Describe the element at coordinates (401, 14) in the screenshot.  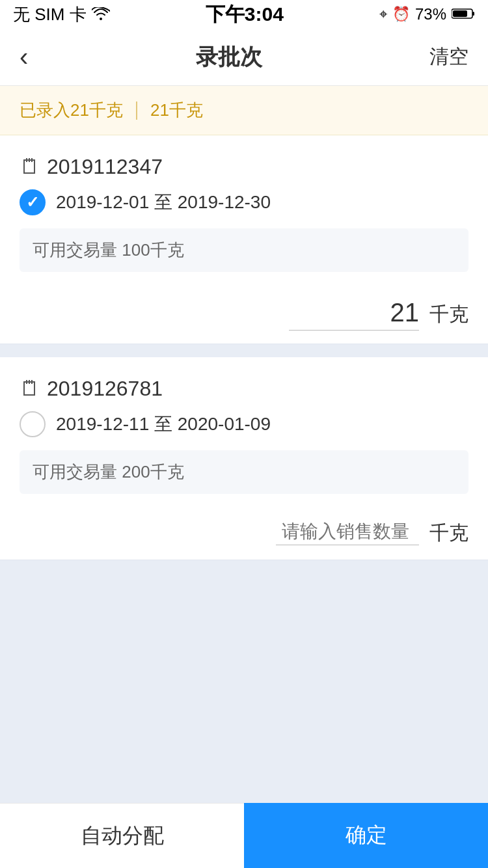
I see `alarm-icon: ⏰` at that location.